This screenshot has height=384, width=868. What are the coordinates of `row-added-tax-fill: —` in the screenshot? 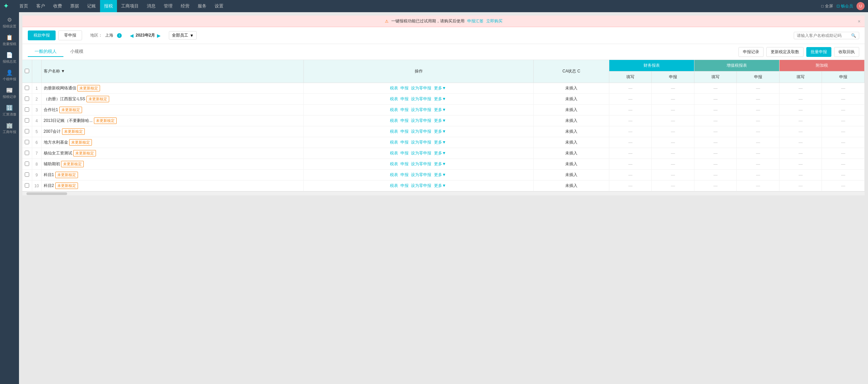 It's located at (800, 88).